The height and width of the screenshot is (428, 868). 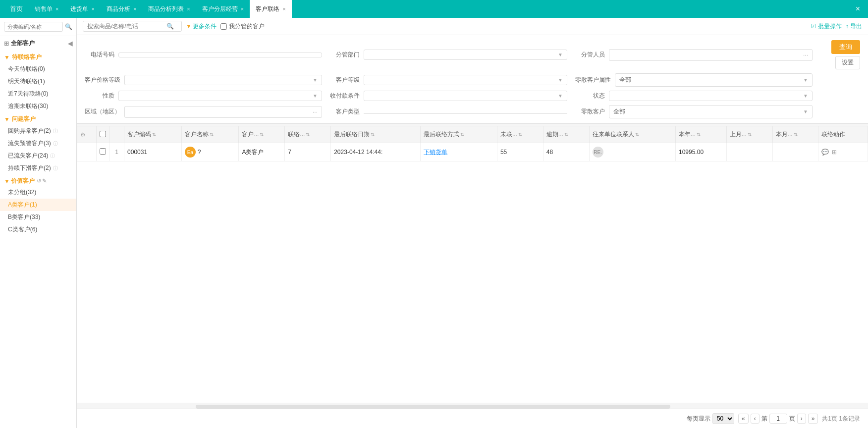 What do you see at coordinates (466, 80) in the screenshot?
I see `customer-grade-select: ▼` at bounding box center [466, 80].